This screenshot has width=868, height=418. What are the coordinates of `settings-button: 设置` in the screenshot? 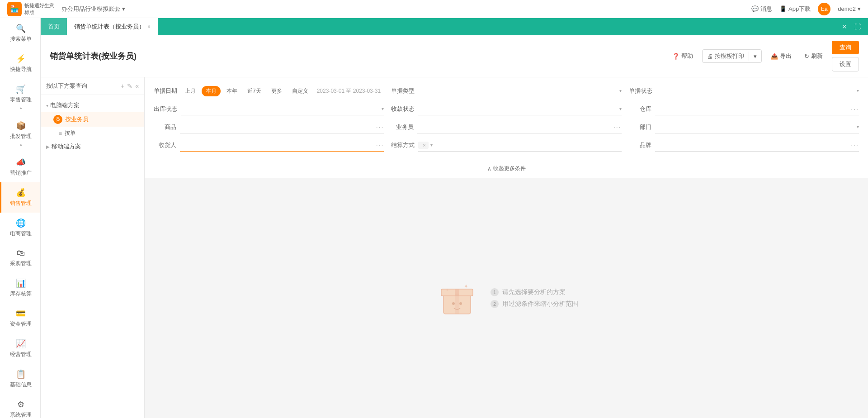 It's located at (845, 64).